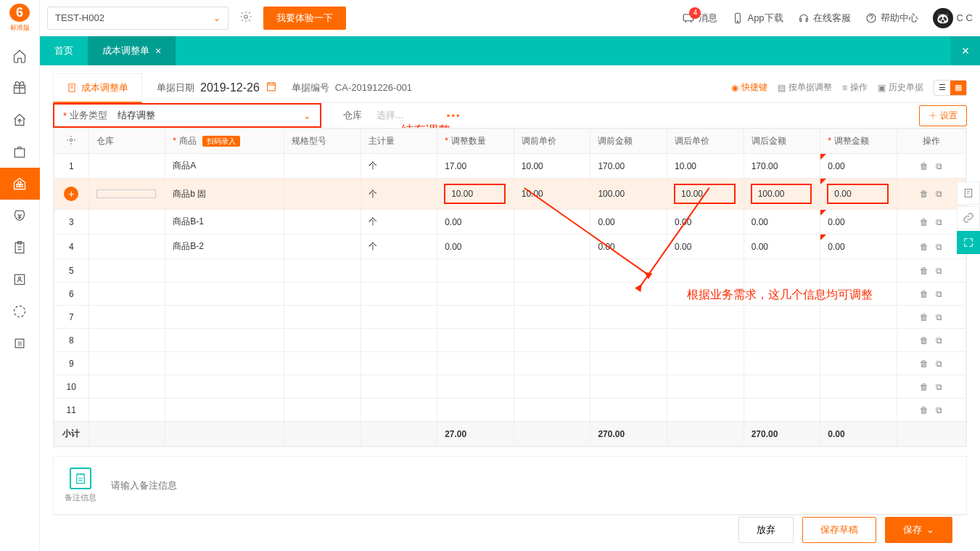 The width and height of the screenshot is (980, 551). What do you see at coordinates (511, 166) in the screenshot?
I see `table-row: 1 商品A 个 17.00 10.00 170.00 10.00 170.00 …` at bounding box center [511, 166].